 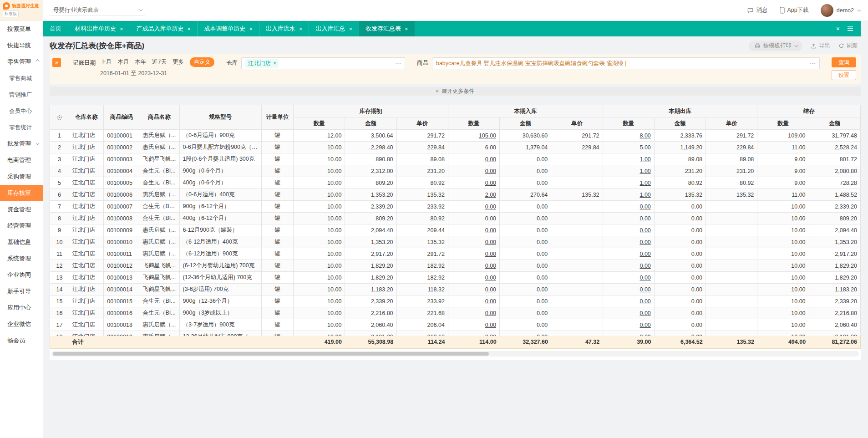 What do you see at coordinates (21, 29) in the screenshot?
I see `sidebar-item: 搜索菜单` at bounding box center [21, 29].